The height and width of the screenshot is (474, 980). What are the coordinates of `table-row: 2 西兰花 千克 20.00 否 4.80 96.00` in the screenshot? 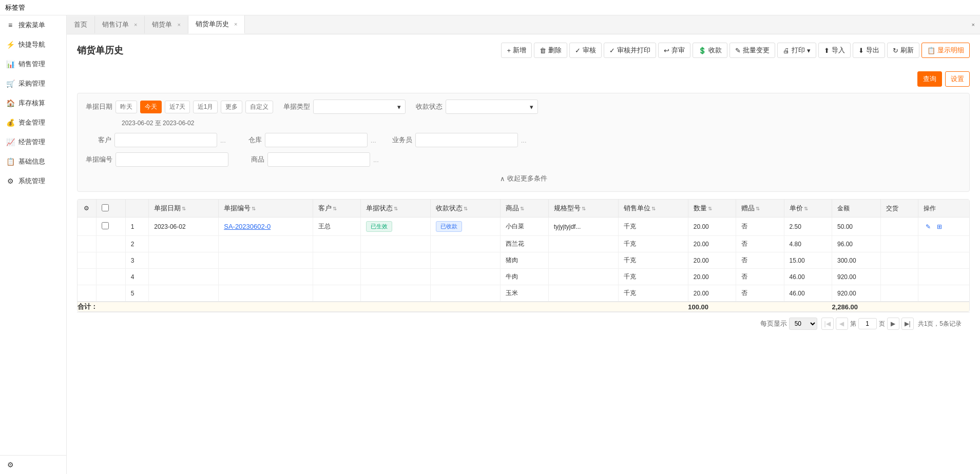 It's located at (524, 244).